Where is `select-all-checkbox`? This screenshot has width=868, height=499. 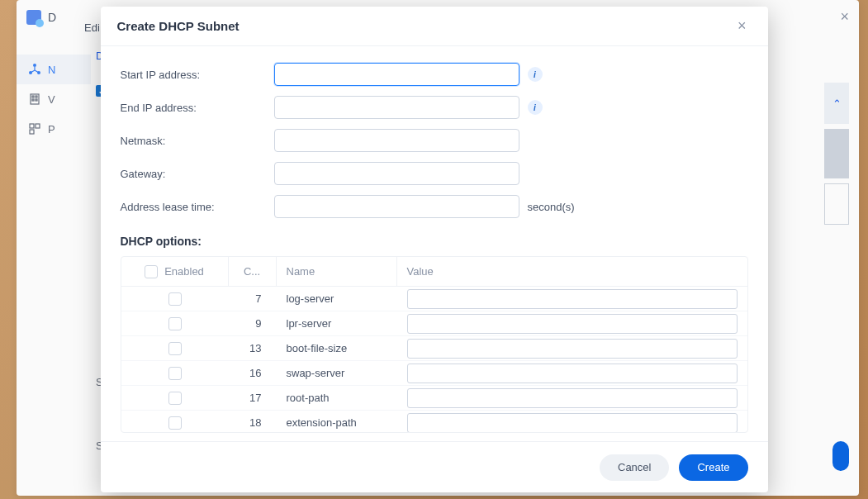
select-all-checkbox is located at coordinates (151, 272).